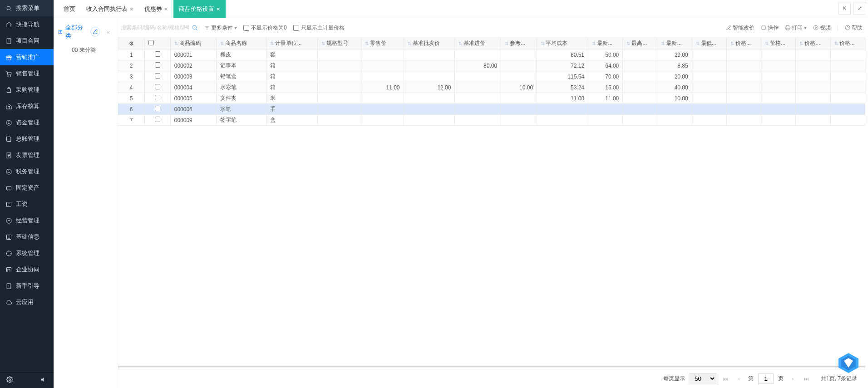  I want to click on all-categories-label: 全部分类, so click(76, 32).